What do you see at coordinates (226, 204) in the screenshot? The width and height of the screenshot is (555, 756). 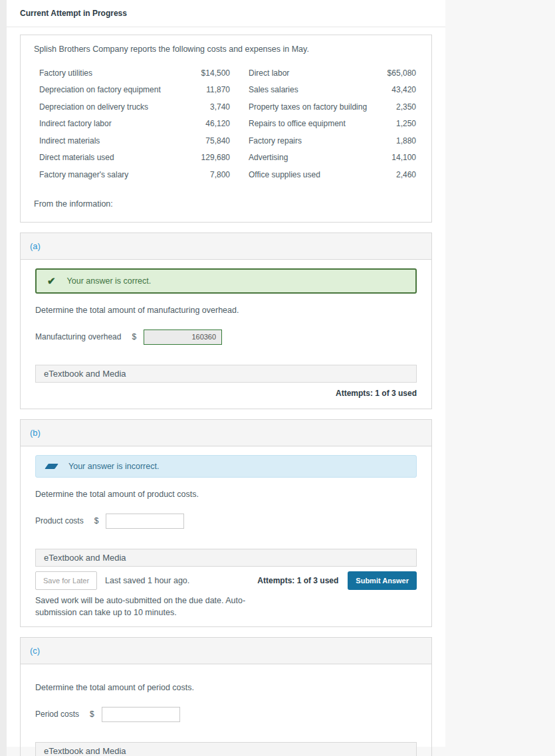 I see `problem-footer: From the information:` at bounding box center [226, 204].